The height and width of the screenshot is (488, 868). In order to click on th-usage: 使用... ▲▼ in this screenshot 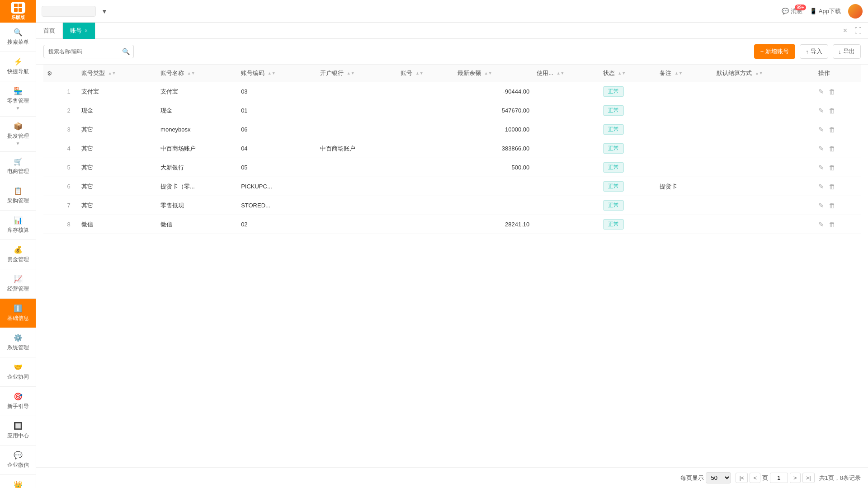, I will do `click(566, 73)`.